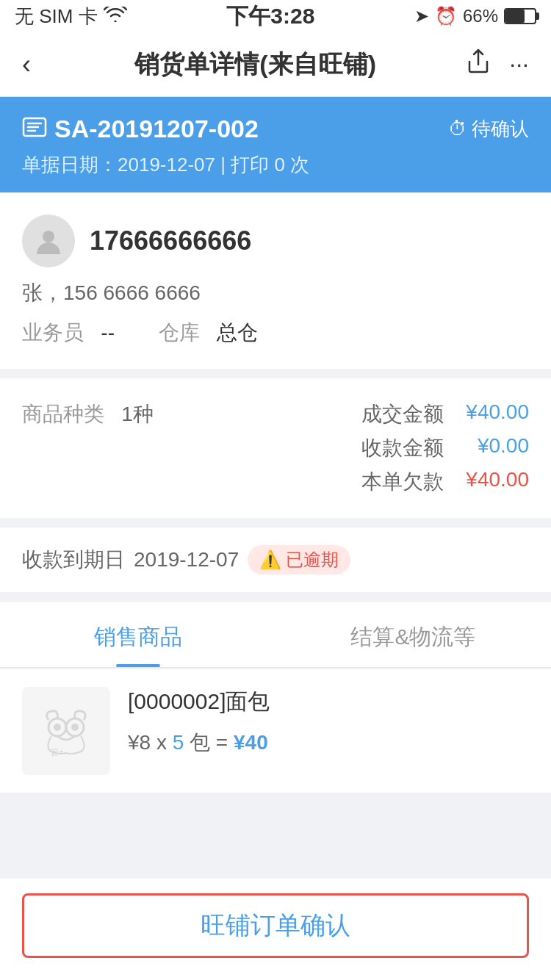  What do you see at coordinates (276, 293) in the screenshot?
I see `customer-name: 张，156 6666 6666` at bounding box center [276, 293].